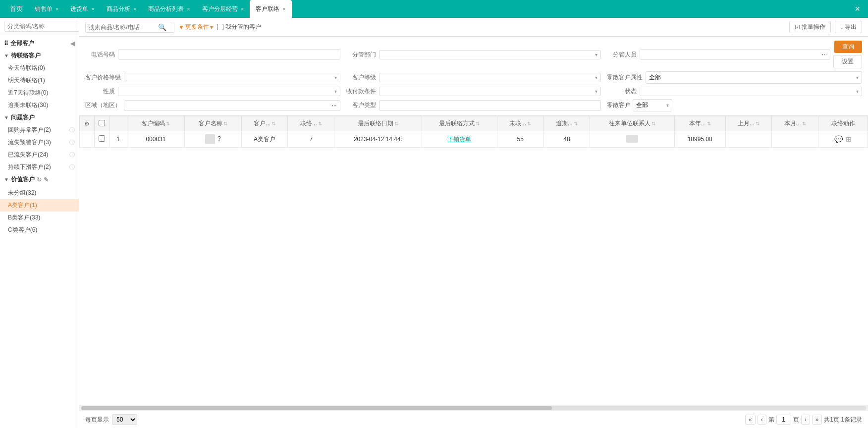 Image resolution: width=868 pixels, height=428 pixels. I want to click on grid-icon: ⠿, so click(6, 44).